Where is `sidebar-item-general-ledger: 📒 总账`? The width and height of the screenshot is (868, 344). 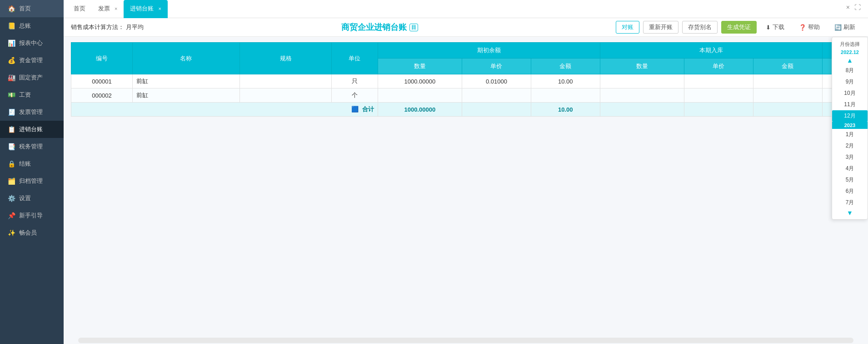
sidebar-item-general-ledger: 📒 总账 is located at coordinates (32, 26).